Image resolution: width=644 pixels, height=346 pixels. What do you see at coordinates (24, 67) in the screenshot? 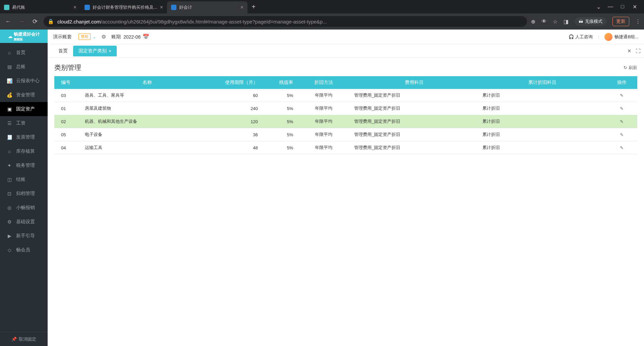
I see `sidebar-item-1: ▤总账` at bounding box center [24, 67].